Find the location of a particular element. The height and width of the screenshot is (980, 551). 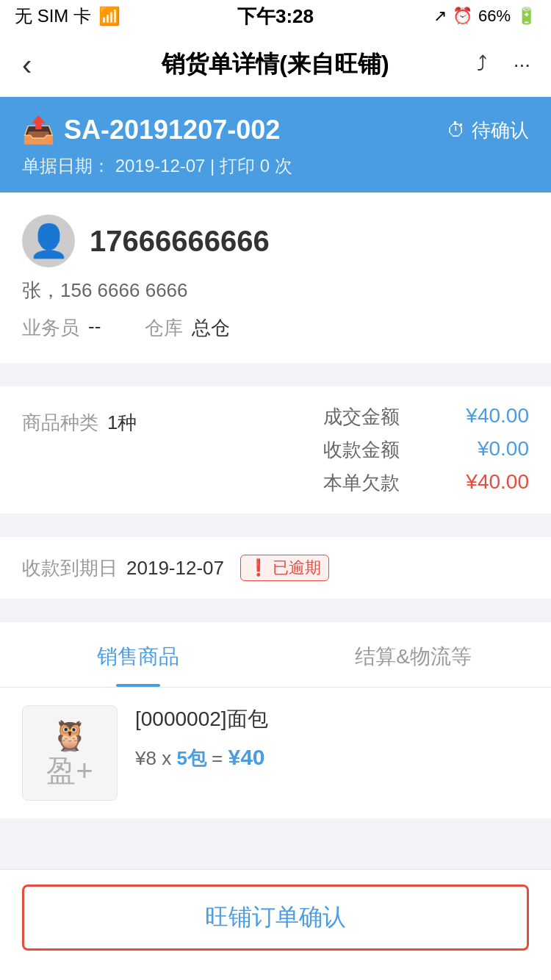

status-right: ↗ ⏰ 66% 🔋 is located at coordinates (485, 16).